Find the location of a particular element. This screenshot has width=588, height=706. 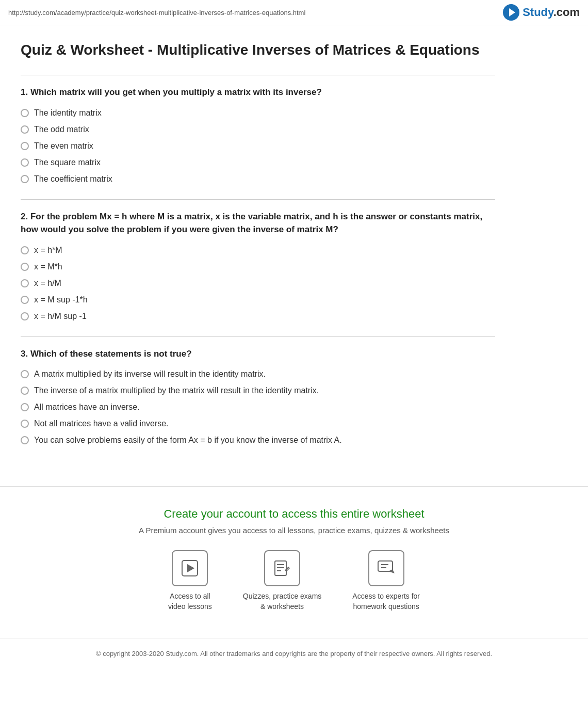

logo-play-icon is located at coordinates (512, 12).